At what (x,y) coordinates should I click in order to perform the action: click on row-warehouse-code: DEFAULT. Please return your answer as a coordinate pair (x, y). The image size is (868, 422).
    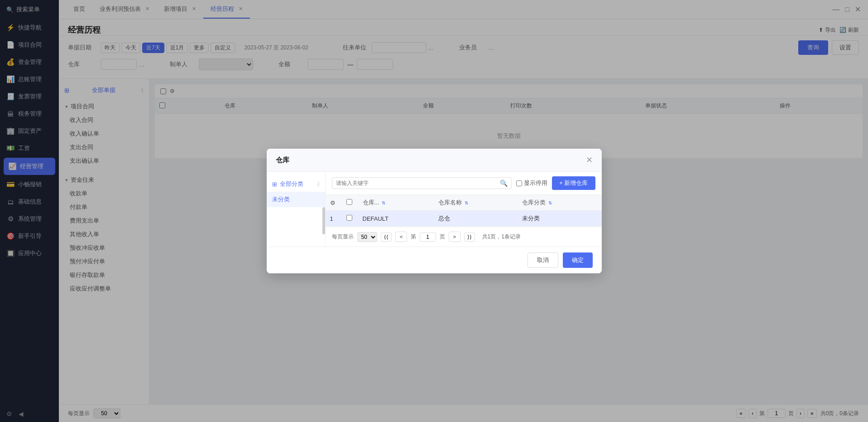
    Looking at the image, I should click on (396, 218).